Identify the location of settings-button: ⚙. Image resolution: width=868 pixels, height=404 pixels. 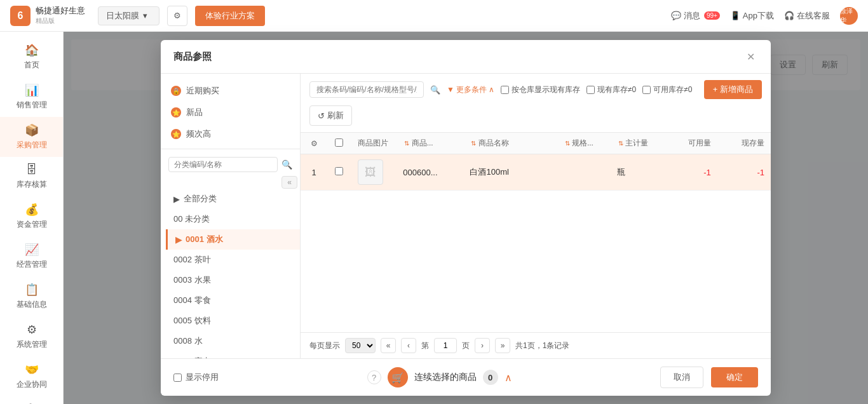
(177, 16).